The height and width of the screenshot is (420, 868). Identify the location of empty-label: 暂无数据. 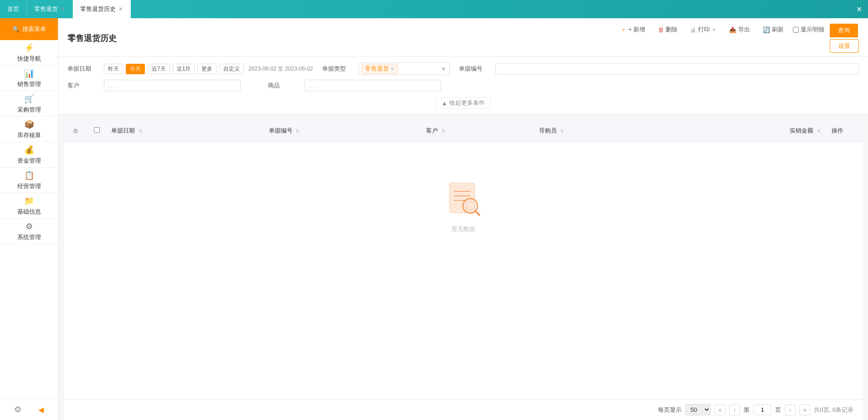
(463, 229).